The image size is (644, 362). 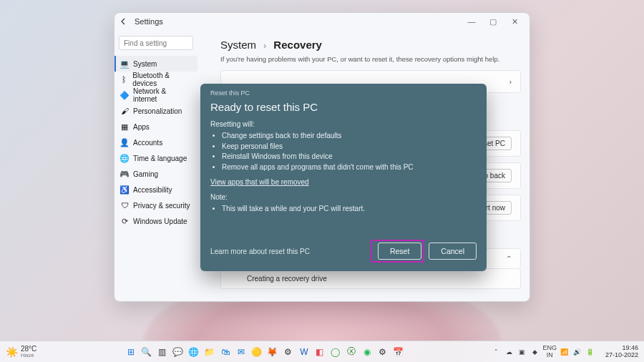 I want to click on mail-icon: ✉, so click(x=241, y=352).